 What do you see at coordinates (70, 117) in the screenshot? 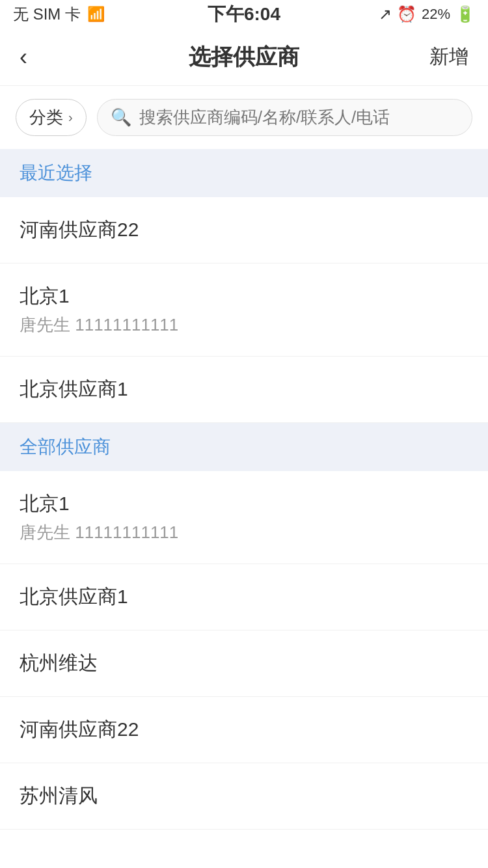
I see `filter-arrow-icon: ›` at bounding box center [70, 117].